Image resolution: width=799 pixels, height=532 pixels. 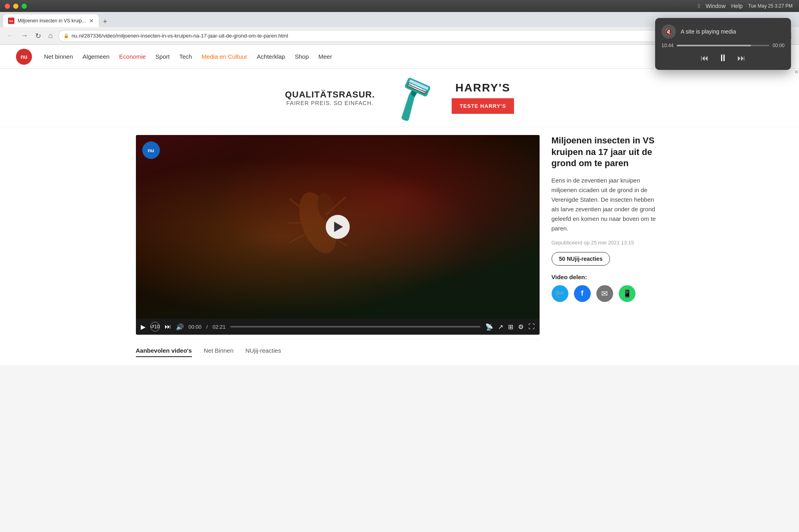 What do you see at coordinates (511, 327) in the screenshot?
I see `grid-button: ⊞` at bounding box center [511, 327].